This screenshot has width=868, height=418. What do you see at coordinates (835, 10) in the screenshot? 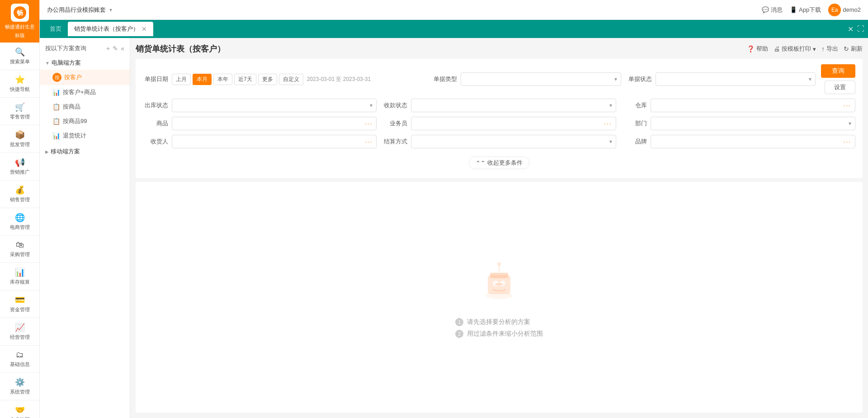
I see `avatar-text: Ea` at bounding box center [835, 10].